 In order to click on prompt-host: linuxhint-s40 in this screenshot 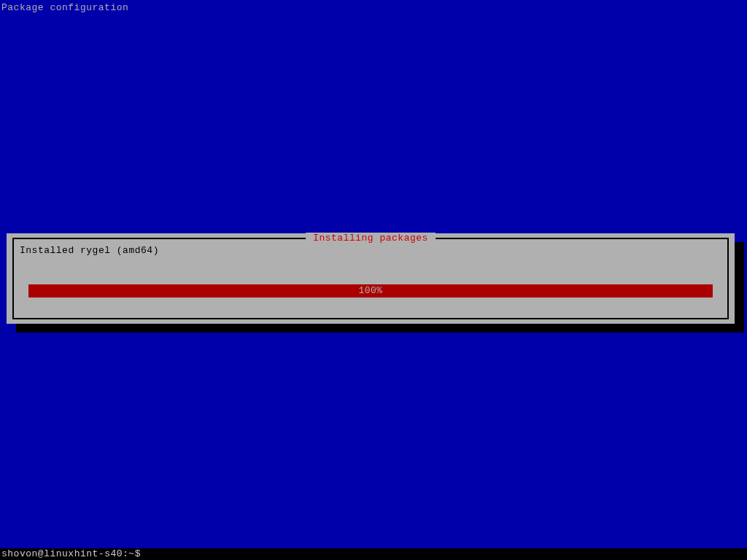, I will do `click(83, 554)`.